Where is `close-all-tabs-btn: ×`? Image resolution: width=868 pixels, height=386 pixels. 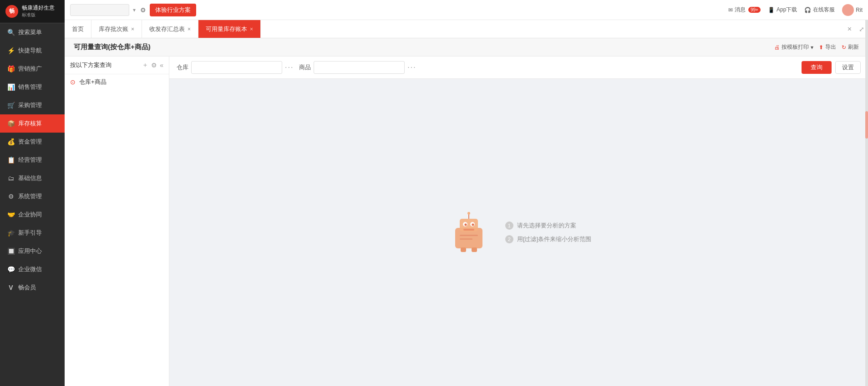 close-all-tabs-btn: × is located at coordinates (849, 29).